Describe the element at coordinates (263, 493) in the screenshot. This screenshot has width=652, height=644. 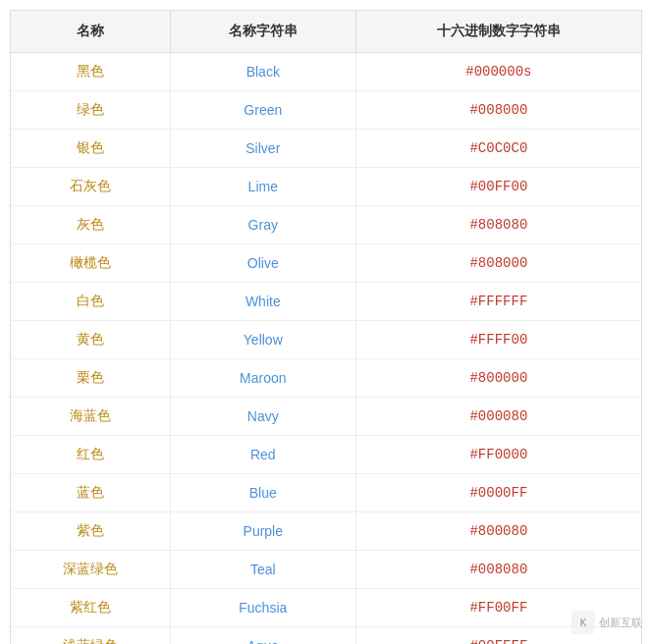
I see `cell-english-11: Blue` at that location.